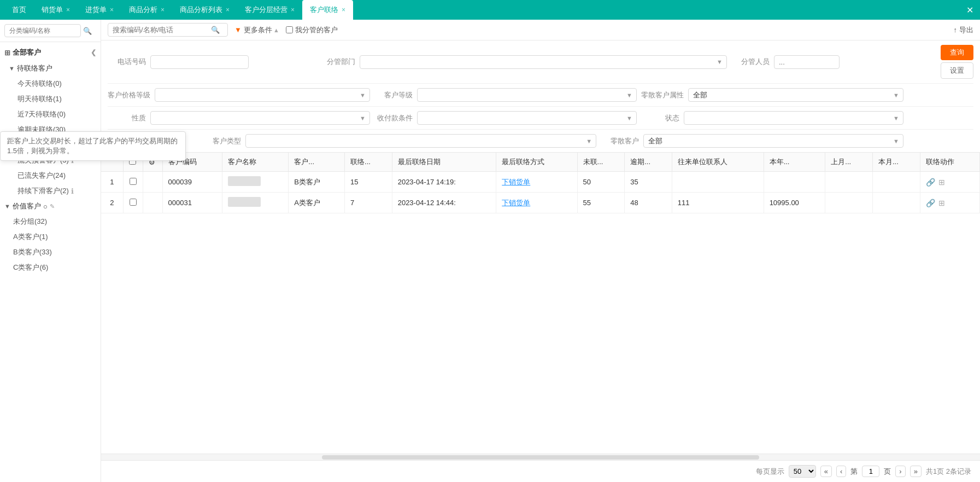 The height and width of the screenshot is (482, 980). Describe the element at coordinates (255, 182) in the screenshot. I see `row1-name` at that location.